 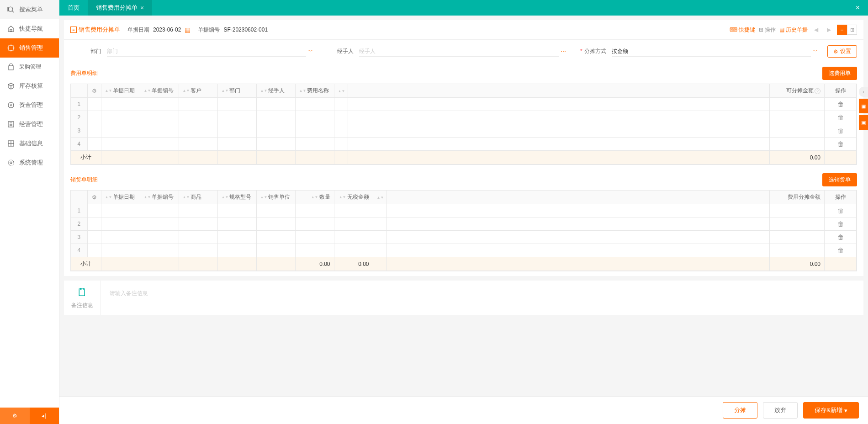 What do you see at coordinates (29, 163) in the screenshot?
I see `sidebar-item-system: 系统管理` at bounding box center [29, 163].